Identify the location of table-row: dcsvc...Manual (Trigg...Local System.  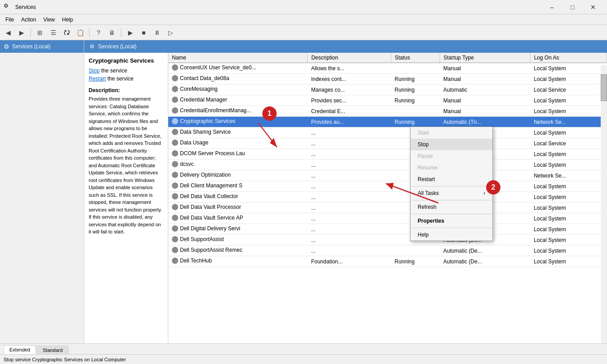
(388, 165).